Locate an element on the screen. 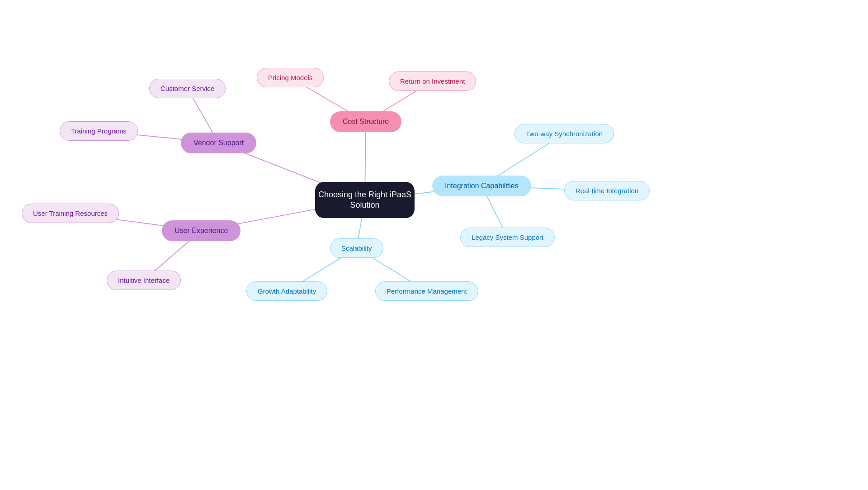  user-training-resources-node: User Training Resources is located at coordinates (71, 214).